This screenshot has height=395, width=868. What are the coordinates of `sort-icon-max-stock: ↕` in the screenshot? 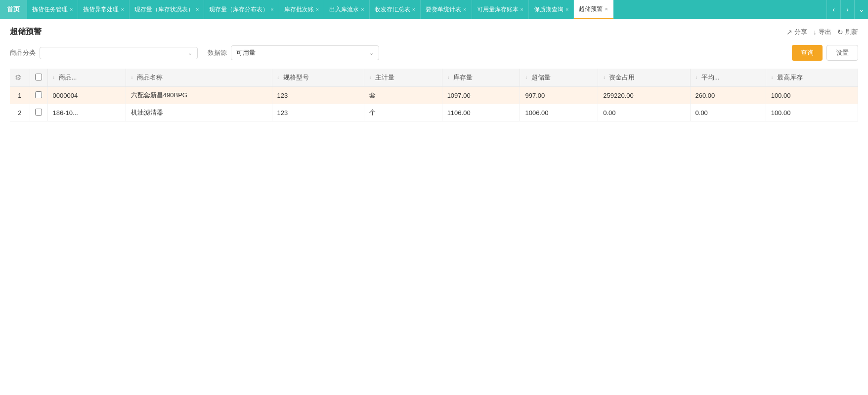 It's located at (772, 78).